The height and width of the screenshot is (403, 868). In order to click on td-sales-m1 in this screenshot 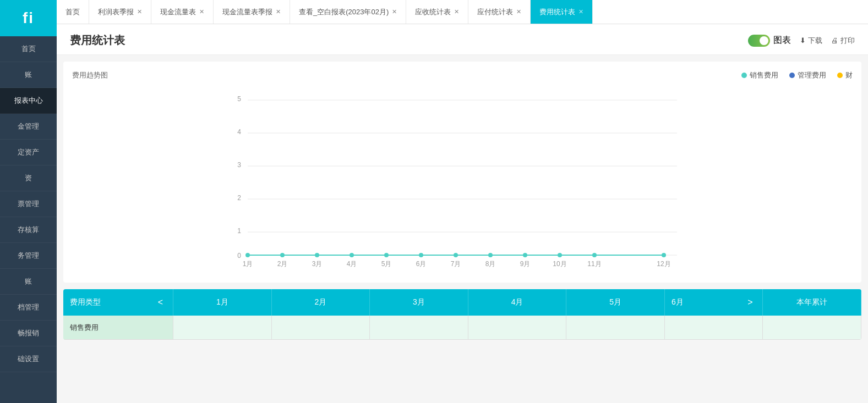, I will do `click(222, 328)`.